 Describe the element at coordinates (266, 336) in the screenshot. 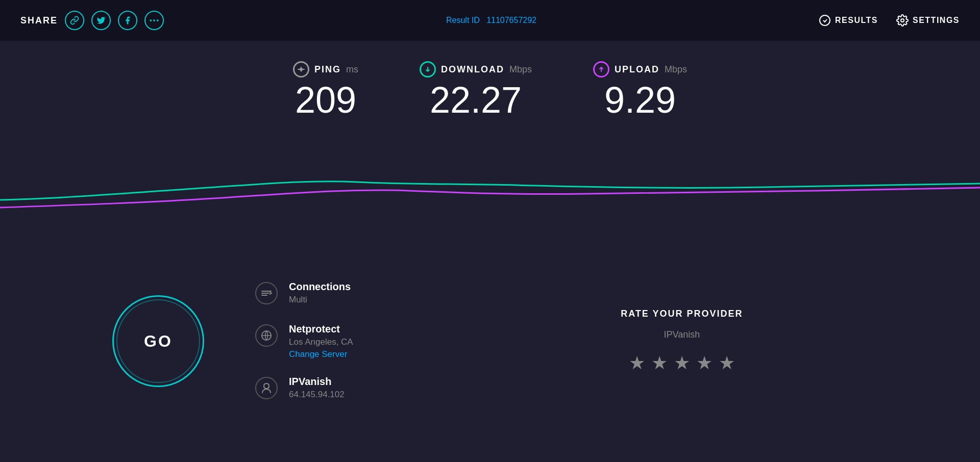

I see `netprotect-icon` at that location.